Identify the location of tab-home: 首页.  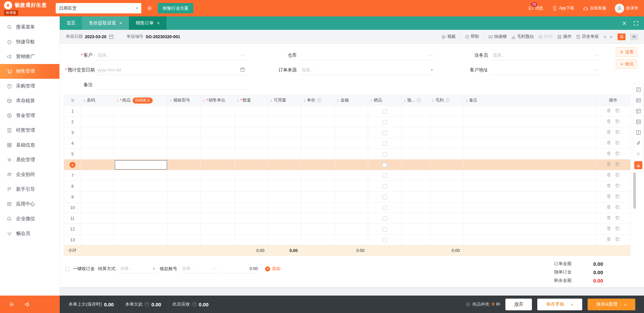
(71, 23).